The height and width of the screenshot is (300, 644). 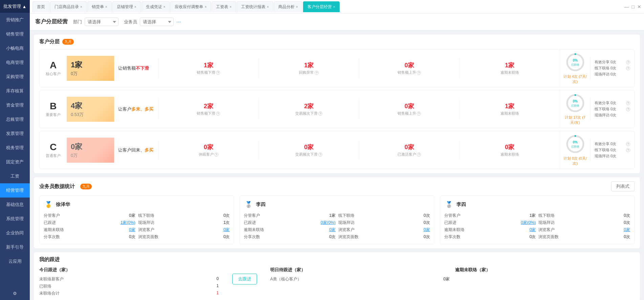 I want to click on tab-customer-tier: 客户分层经营 ×, so click(x=321, y=7).